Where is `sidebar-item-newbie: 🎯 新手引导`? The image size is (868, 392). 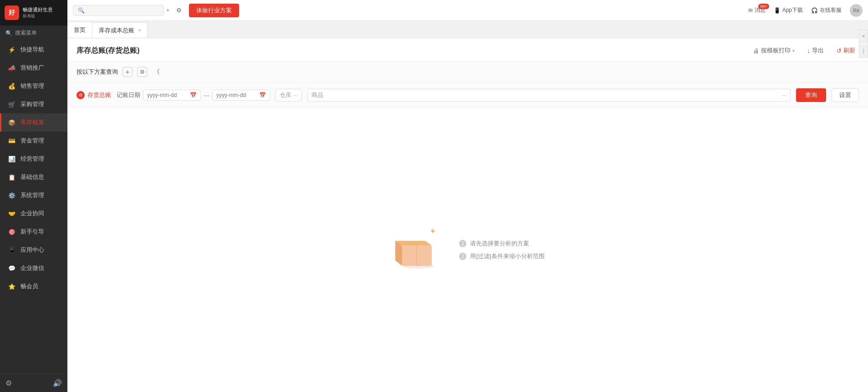
sidebar-item-newbie: 🎯 新手引导 is located at coordinates (34, 232).